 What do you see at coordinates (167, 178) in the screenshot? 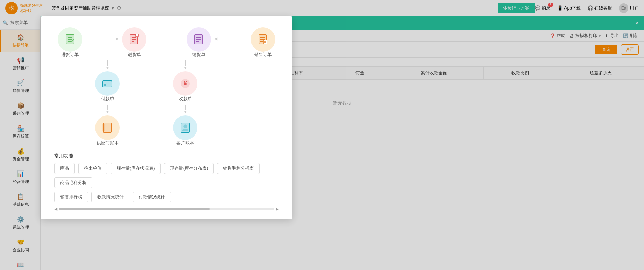
I see `common-section: 常用功能 商品 往来单位 现存量(库存状况表) 现存量(库存分布表) 销售毛利分…` at bounding box center [167, 178].